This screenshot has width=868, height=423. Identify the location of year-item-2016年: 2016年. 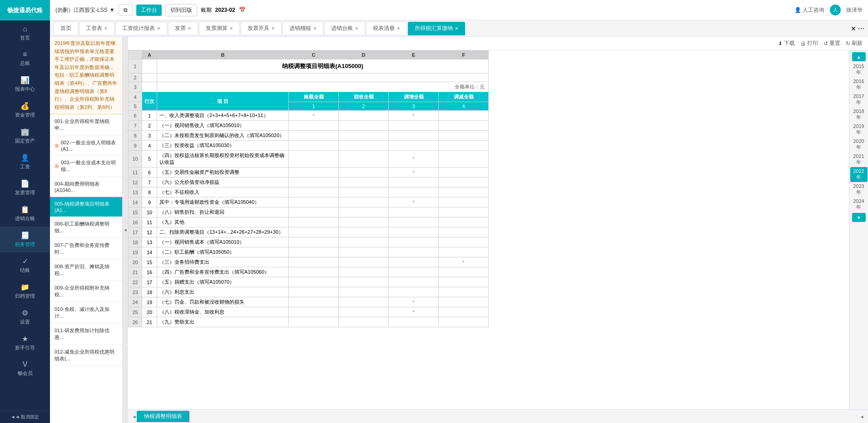
(859, 84).